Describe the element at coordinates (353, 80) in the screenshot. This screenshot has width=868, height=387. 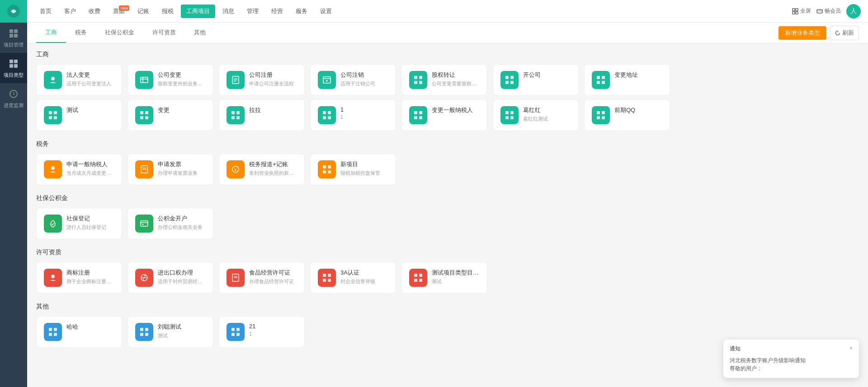
I see `card-company-cancel: 公司注销 适用于注销公司` at that location.